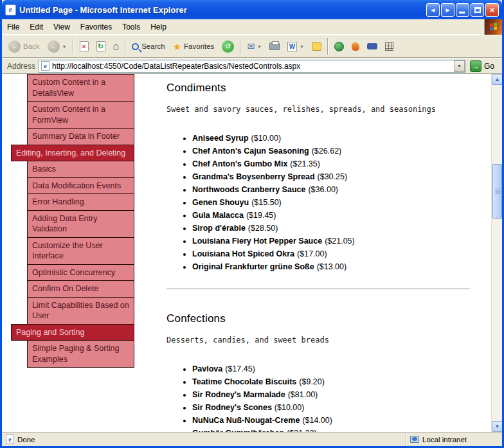  Describe the element at coordinates (333, 164) in the screenshot. I see `product-item: Chef Anton's Gumbo Mix($21.35)` at that location.